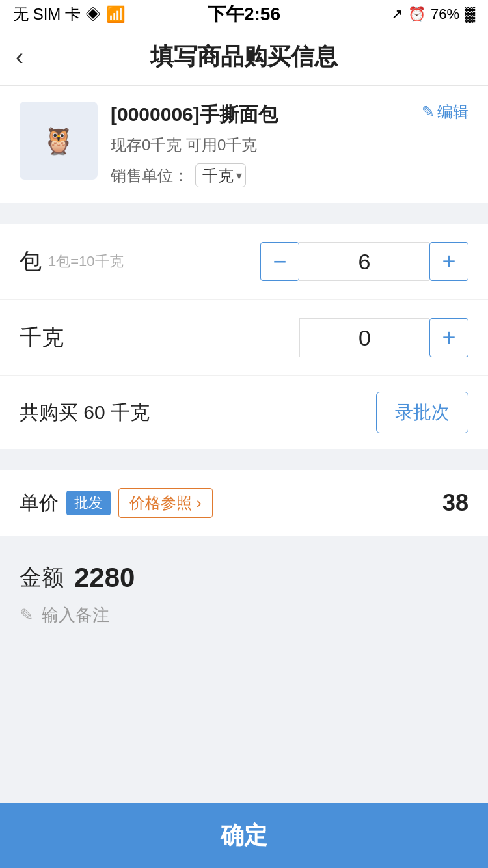 The image size is (488, 868). Describe the element at coordinates (244, 57) in the screenshot. I see `nav-bar: ‹ 填写商品购买信息` at that location.